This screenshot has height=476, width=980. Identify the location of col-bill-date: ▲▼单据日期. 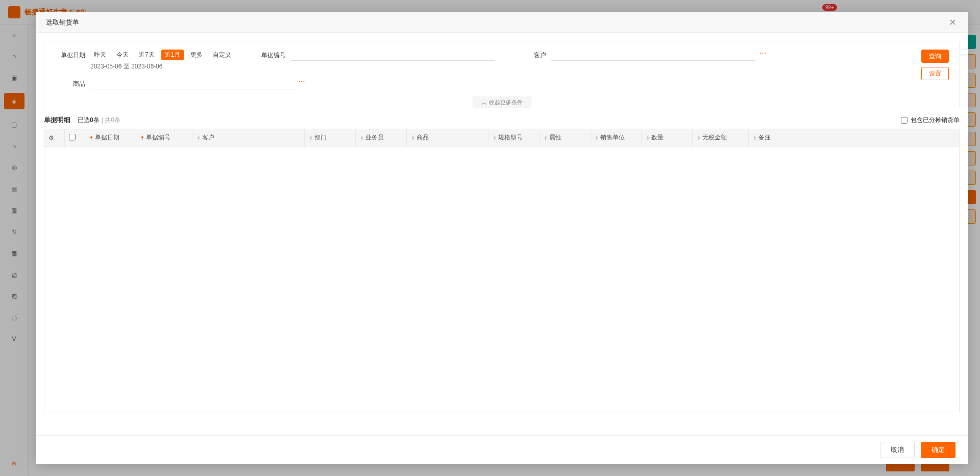
(111, 138).